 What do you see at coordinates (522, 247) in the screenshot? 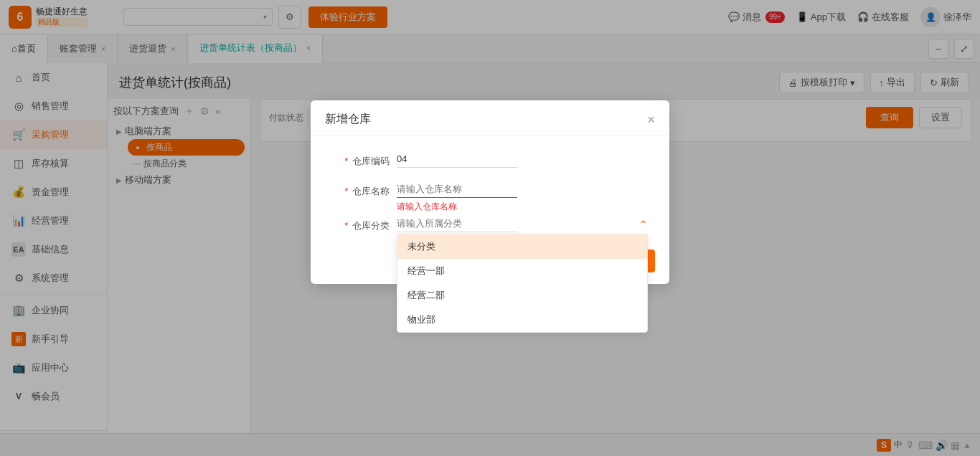
I see `dropdown-item-uncategorized: 未分类` at bounding box center [522, 247].